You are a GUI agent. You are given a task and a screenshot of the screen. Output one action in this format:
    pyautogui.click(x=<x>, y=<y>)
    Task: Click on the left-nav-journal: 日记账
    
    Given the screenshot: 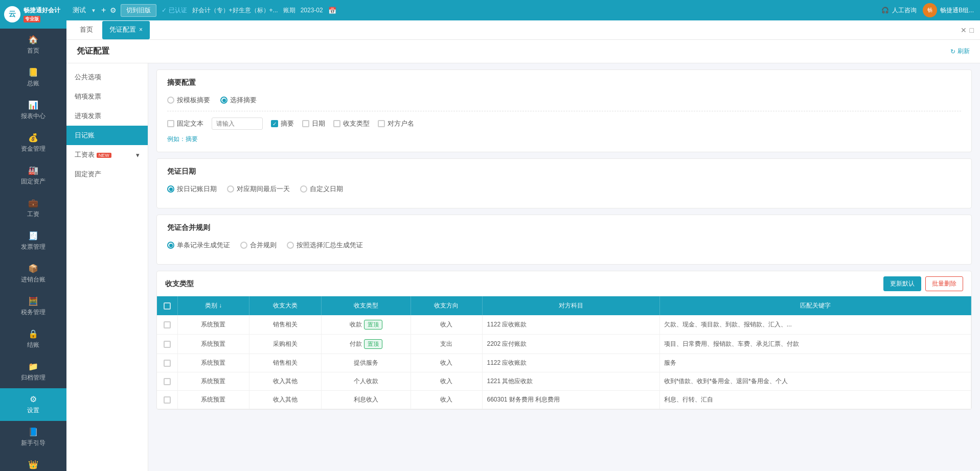 What is the action you would take?
    pyautogui.click(x=107, y=135)
    